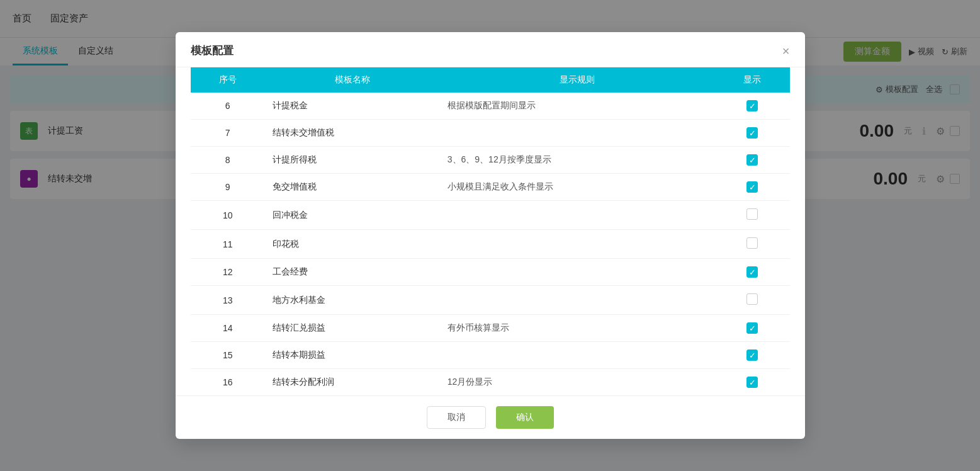 This screenshot has height=471, width=980. Describe the element at coordinates (352, 272) in the screenshot. I see `cell-name: 工会经费` at that location.